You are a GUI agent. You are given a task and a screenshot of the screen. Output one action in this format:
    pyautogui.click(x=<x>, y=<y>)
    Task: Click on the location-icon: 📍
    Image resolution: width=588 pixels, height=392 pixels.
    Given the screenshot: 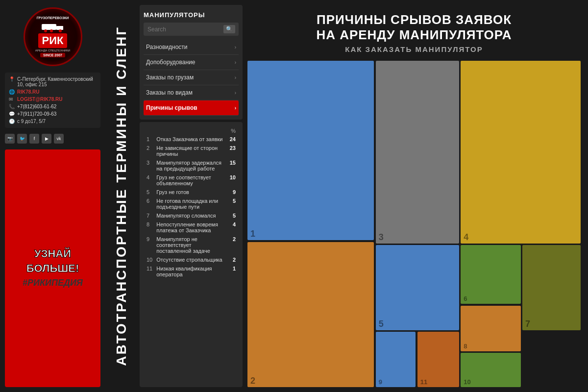 What is the action you would take?
    pyautogui.click(x=12, y=79)
    